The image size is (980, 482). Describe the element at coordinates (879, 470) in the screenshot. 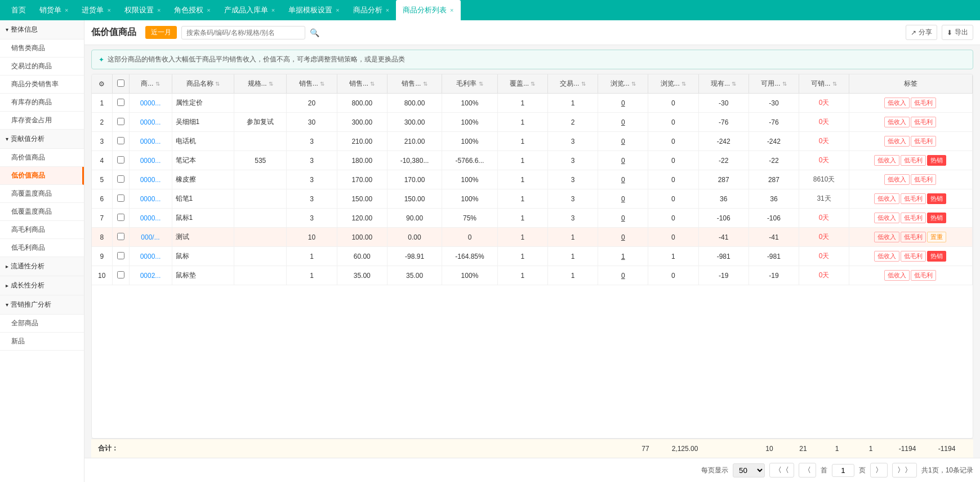

I see `next-page-button: 〉` at that location.